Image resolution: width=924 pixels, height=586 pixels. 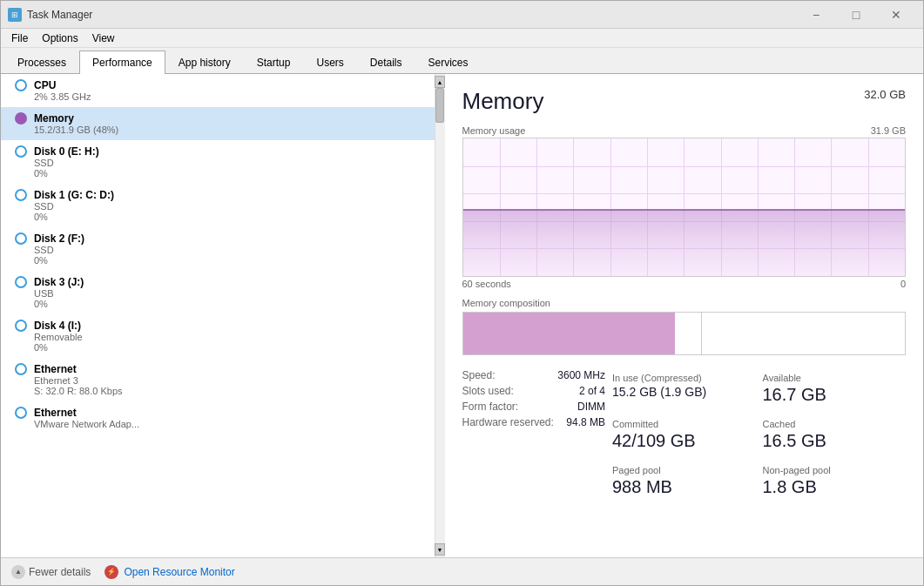 What do you see at coordinates (488, 391) in the screenshot?
I see `slots-label: Slots used:` at bounding box center [488, 391].